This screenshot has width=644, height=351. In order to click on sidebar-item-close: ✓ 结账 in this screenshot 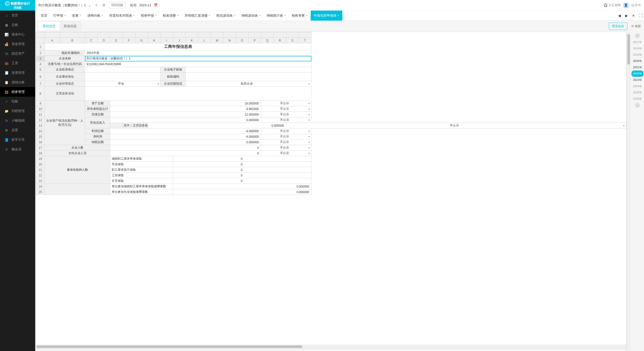, I will do `click(18, 101)`.